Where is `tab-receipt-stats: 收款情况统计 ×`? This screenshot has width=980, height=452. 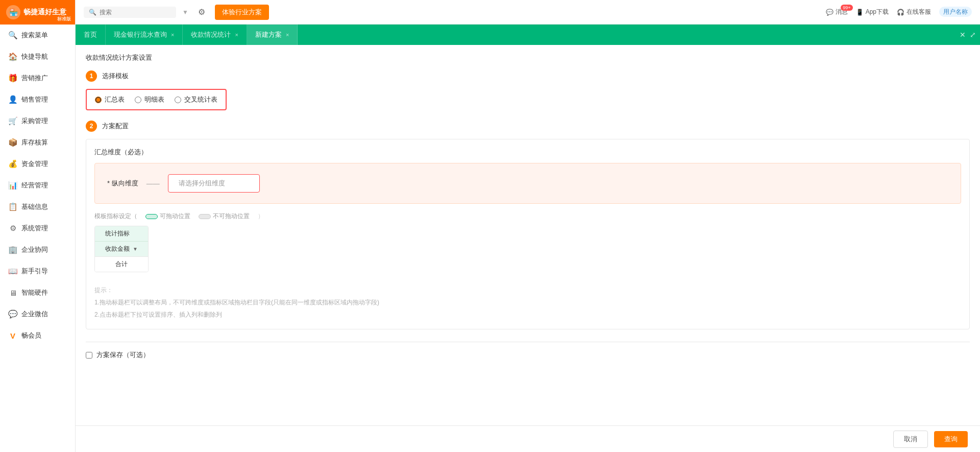
tab-receipt-stats: 收款情况统计 × is located at coordinates (214, 35).